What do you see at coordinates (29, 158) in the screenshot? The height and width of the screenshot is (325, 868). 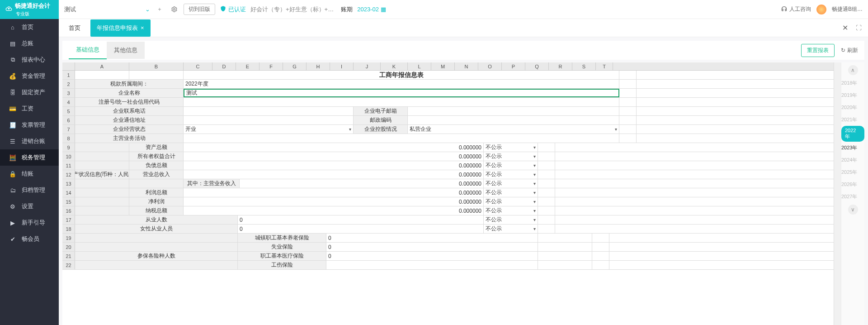 I see `sidebar-item-8: 🧮税务管理` at bounding box center [29, 158].